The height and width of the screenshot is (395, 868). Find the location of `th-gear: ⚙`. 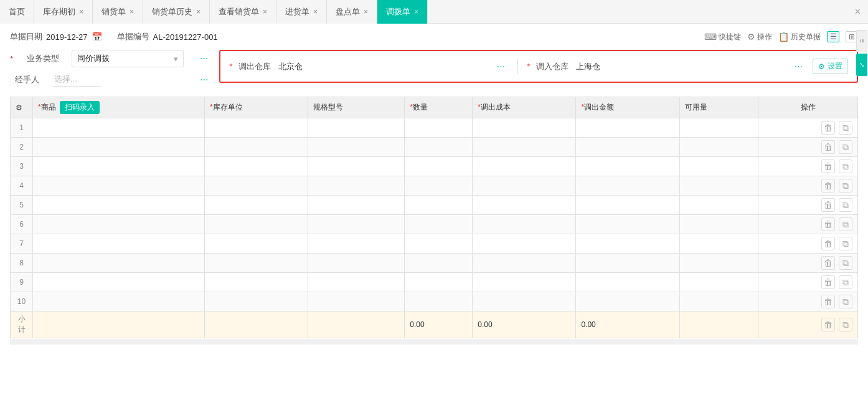

th-gear: ⚙ is located at coordinates (22, 108).